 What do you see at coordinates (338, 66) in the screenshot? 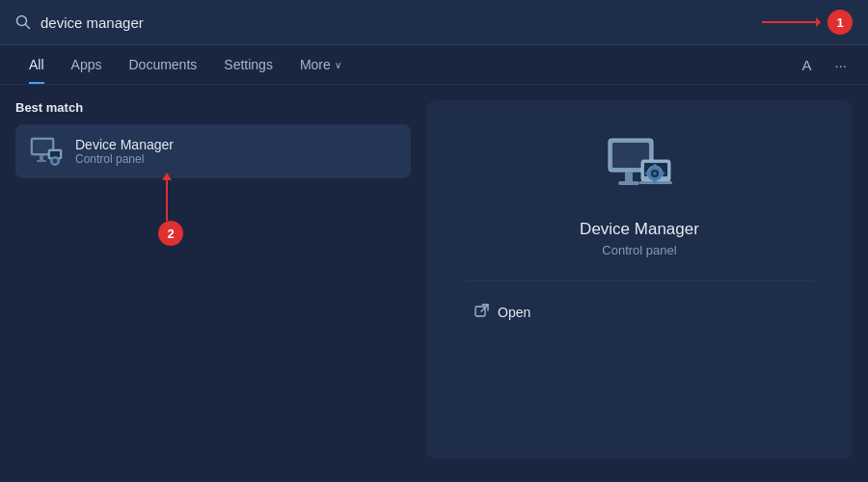
I see `more-chevron-icon: ∨` at bounding box center [338, 66].